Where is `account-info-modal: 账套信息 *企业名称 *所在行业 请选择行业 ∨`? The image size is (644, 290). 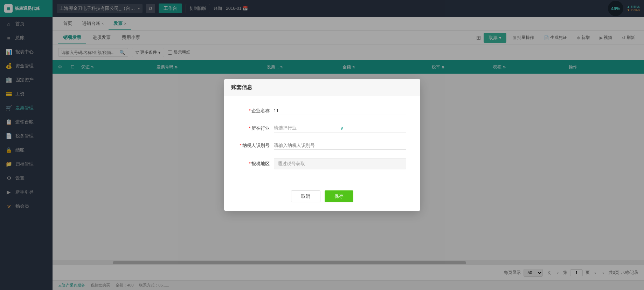
account-info-modal: 账套信息 *企业名称 *所在行业 请选择行业 ∨ is located at coordinates (322, 145).